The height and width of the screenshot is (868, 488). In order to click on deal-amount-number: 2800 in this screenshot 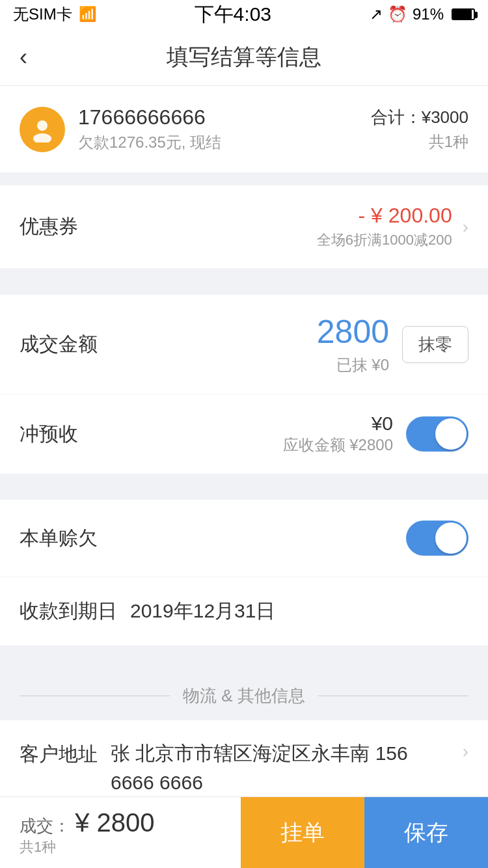, I will do `click(353, 332)`.